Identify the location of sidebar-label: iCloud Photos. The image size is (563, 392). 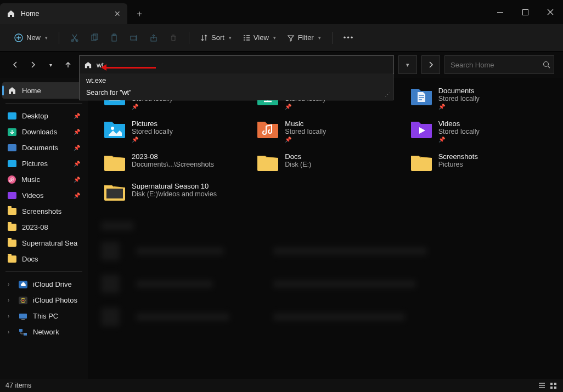
(55, 300).